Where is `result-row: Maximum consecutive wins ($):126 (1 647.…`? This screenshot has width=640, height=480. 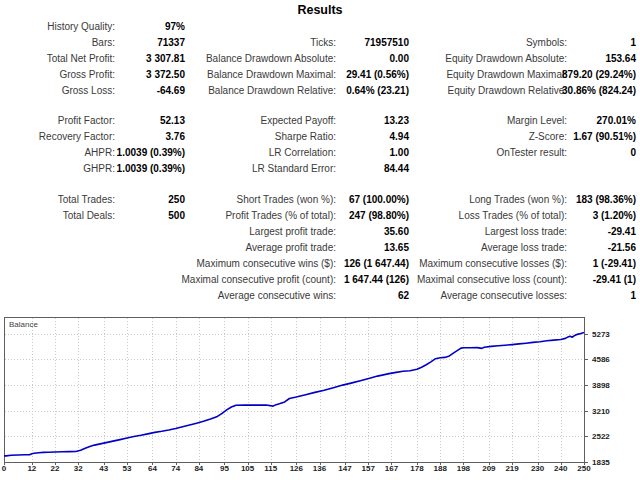 result-row: Maximum consecutive wins ($):126 (1 647.… is located at coordinates (320, 264).